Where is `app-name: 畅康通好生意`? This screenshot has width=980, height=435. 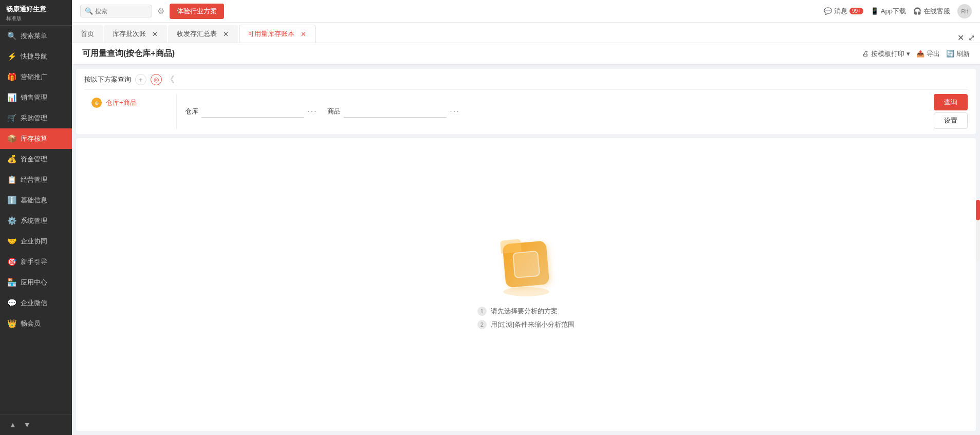
app-name: 畅康通好生意 is located at coordinates (36, 9).